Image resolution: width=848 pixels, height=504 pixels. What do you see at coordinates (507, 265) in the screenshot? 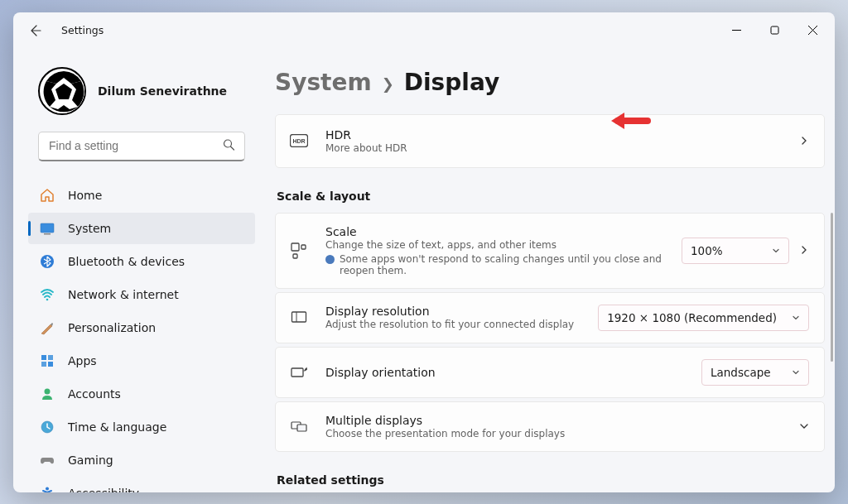
I see `scale-note: Some apps won't respond to scaling chang…` at bounding box center [507, 265].